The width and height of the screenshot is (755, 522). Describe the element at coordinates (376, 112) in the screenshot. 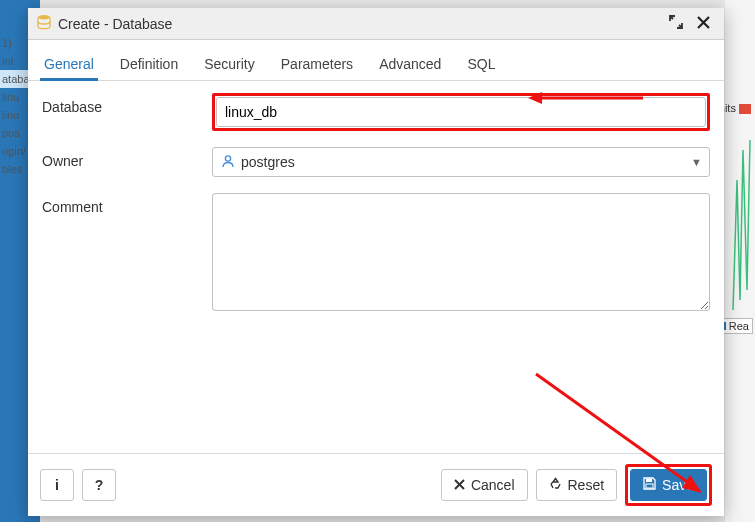

I see `row-database: Database` at that location.